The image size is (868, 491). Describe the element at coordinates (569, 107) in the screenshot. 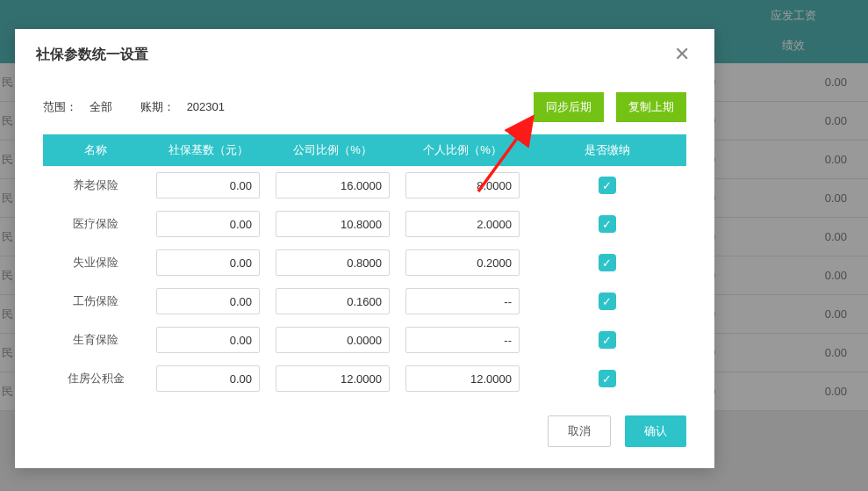

I see `sync-later-button: 同步后期` at that location.